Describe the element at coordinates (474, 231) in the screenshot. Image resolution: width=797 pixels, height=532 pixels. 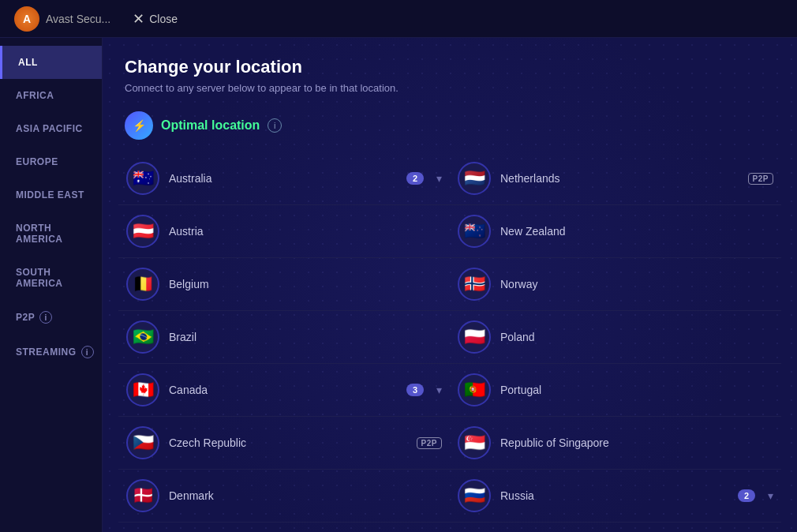
I see `flag-new-zealand: 🇳🇿` at that location.